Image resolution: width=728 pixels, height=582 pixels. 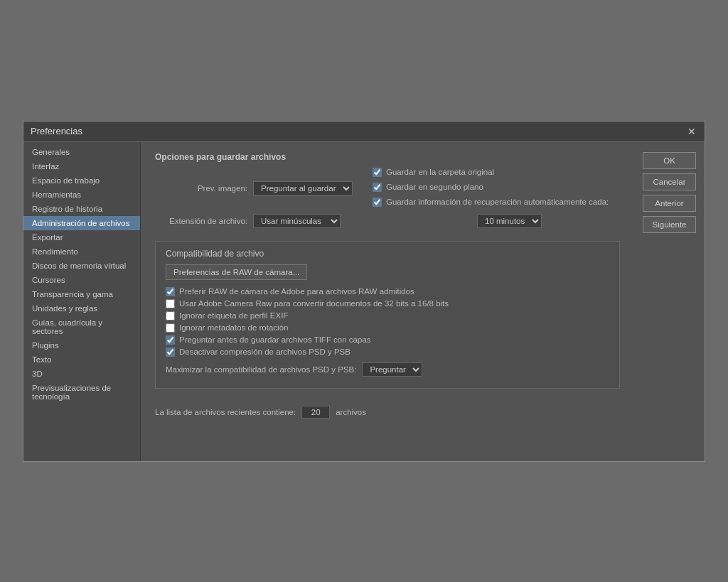 I want to click on max-compat-select: Preguntar Nunca Siempre, so click(x=392, y=370).